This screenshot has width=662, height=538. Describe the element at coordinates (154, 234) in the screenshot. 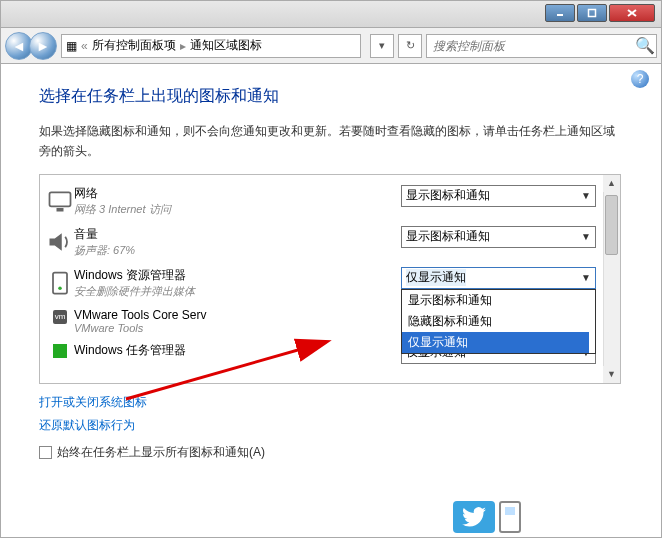

I see `item-name: 音量` at that location.